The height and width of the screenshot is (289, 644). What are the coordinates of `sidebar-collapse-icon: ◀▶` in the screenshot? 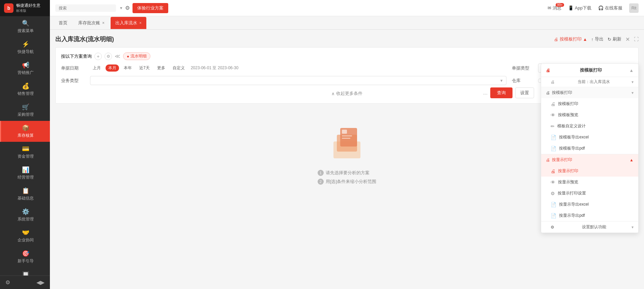 It's located at (40, 282).